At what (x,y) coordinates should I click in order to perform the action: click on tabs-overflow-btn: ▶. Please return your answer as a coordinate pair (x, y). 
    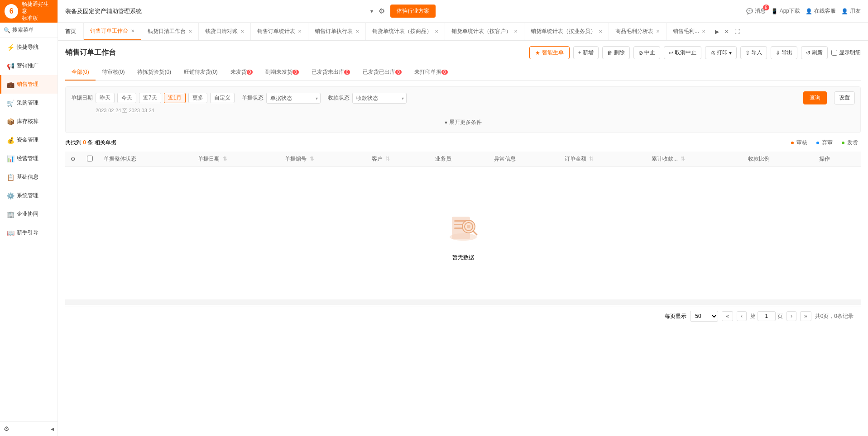
    Looking at the image, I should click on (717, 32).